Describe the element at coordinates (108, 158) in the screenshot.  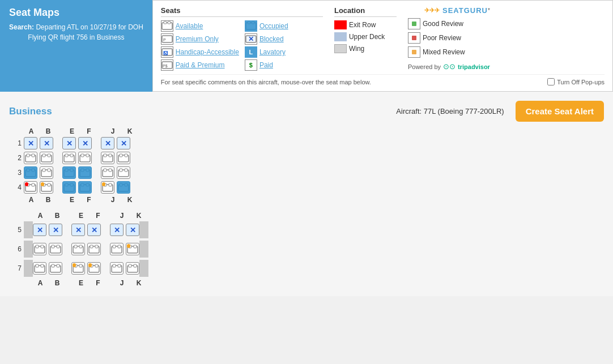
I see `seat-2j` at that location.